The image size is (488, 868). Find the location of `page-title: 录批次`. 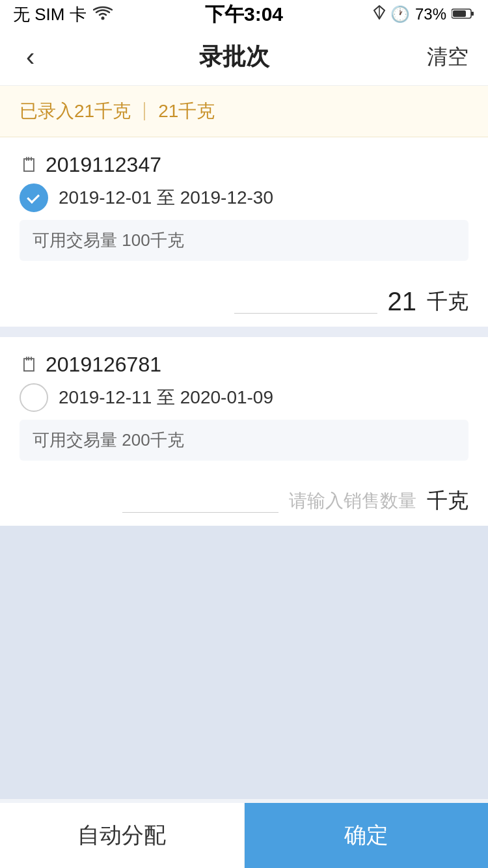

page-title: 录批次 is located at coordinates (234, 57).